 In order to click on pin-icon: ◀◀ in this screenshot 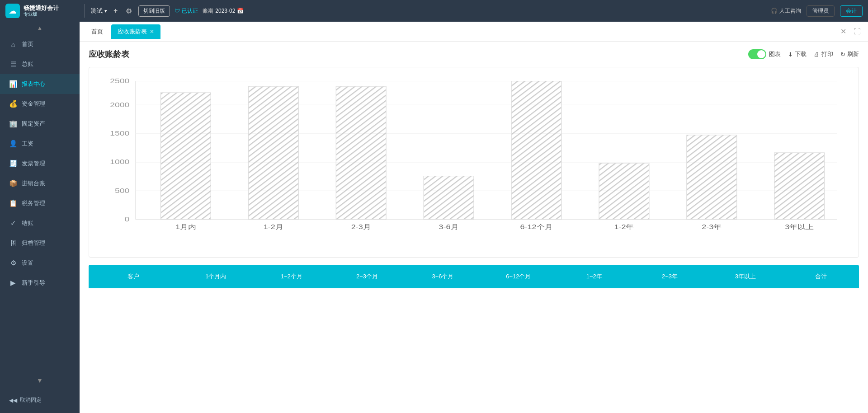, I will do `click(13, 400)`.